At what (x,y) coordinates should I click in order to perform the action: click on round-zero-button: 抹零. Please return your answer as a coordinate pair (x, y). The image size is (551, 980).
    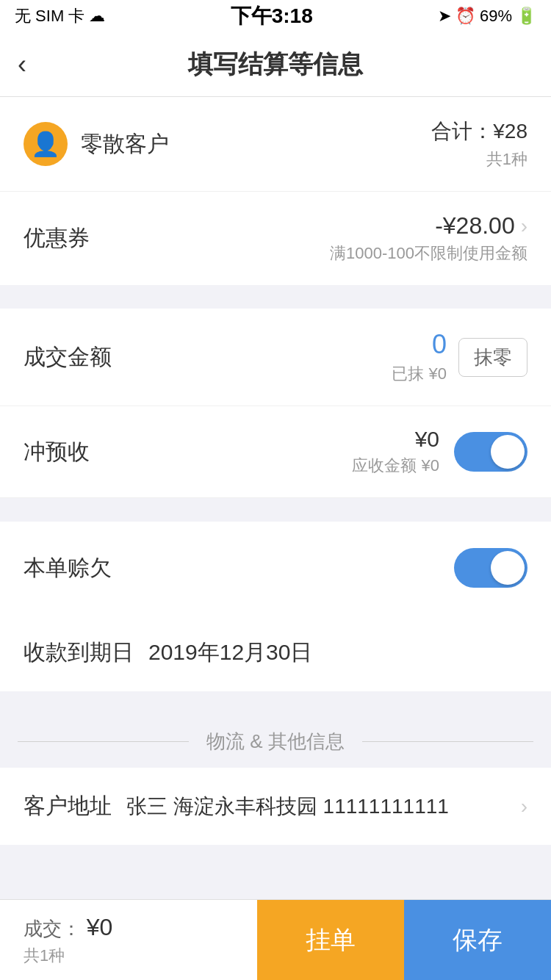
    Looking at the image, I should click on (493, 357).